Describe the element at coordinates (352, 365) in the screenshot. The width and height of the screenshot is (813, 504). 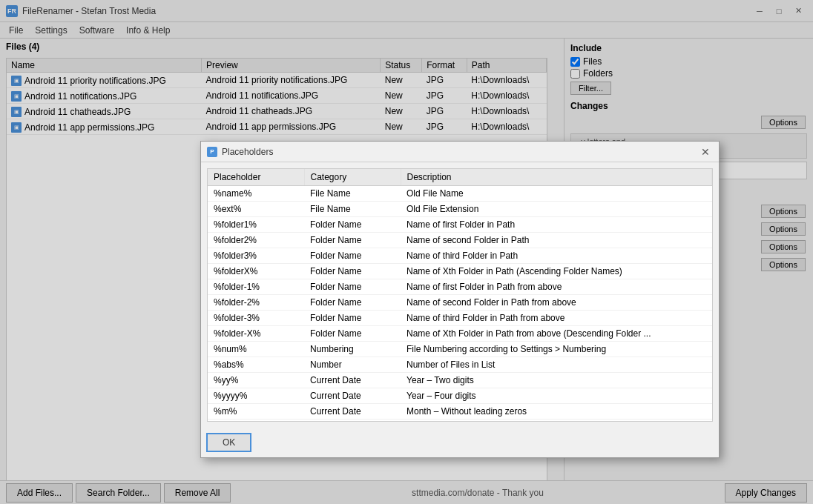
I see `cell-category: Number` at that location.